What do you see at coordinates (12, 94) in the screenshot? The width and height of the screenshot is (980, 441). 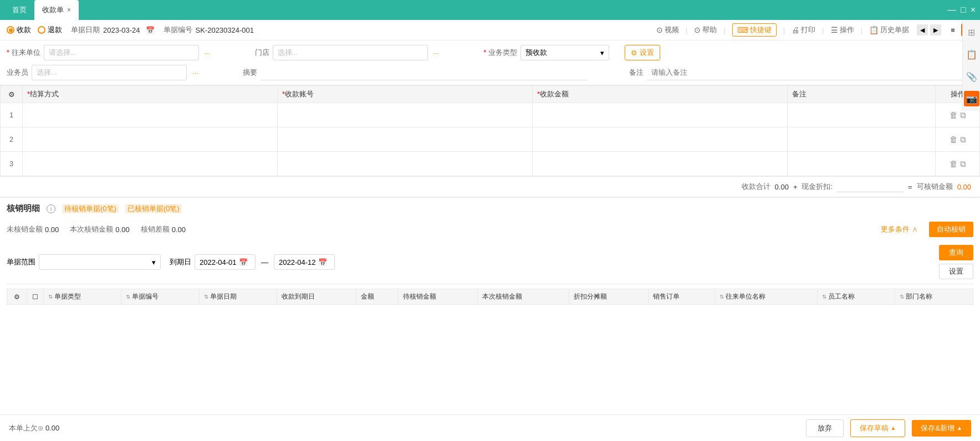 I see `col-settings: ⚙` at bounding box center [12, 94].